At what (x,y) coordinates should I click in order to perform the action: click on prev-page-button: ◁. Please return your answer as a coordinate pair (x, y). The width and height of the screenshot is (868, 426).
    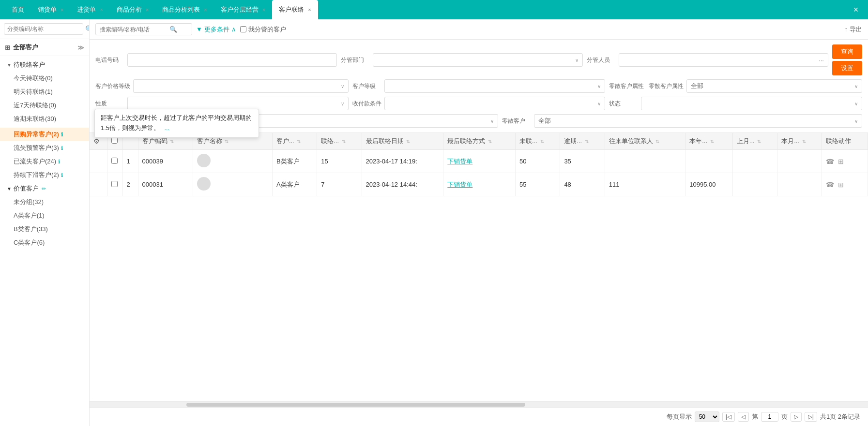
    Looking at the image, I should click on (744, 417).